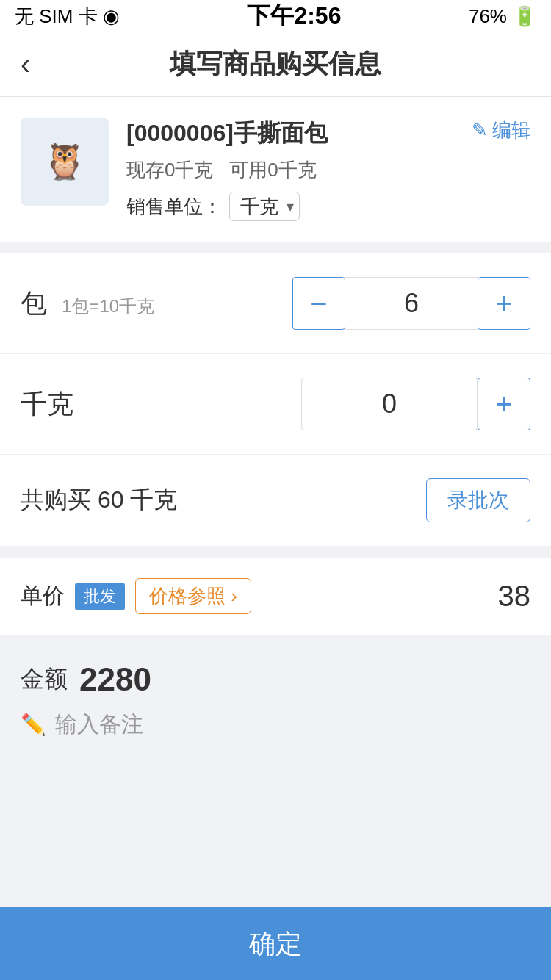  I want to click on product-stock: 现存0千克 可用0千克, so click(328, 170).